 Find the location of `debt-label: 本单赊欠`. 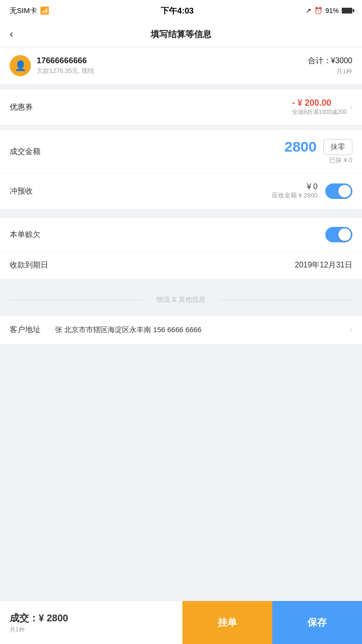

debt-label: 本单赊欠 is located at coordinates (25, 235).